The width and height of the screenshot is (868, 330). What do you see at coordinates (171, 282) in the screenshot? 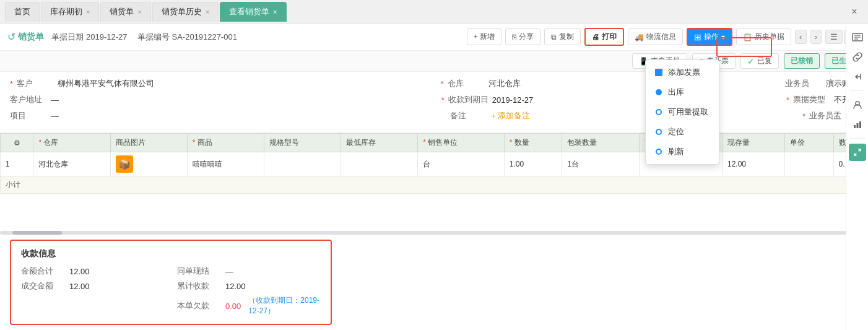
I see `summary-box: 收款信息 金额合计 12.00 同单现结 — 成交金额 12.00 累计收款 1…` at bounding box center [171, 282].